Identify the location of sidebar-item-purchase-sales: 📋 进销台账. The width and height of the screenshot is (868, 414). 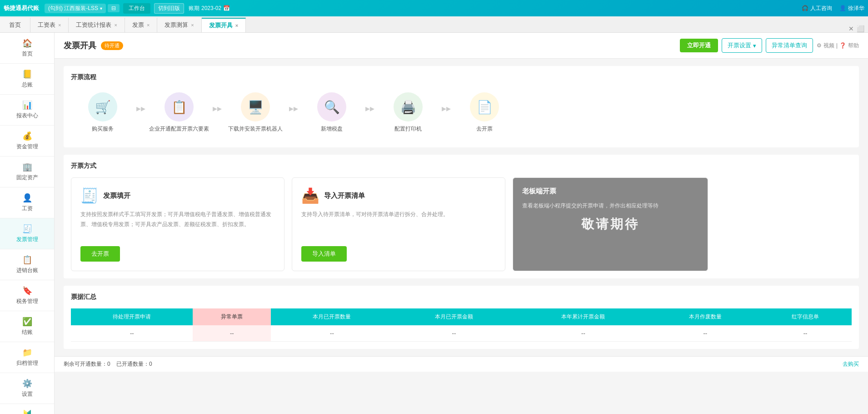
(27, 265).